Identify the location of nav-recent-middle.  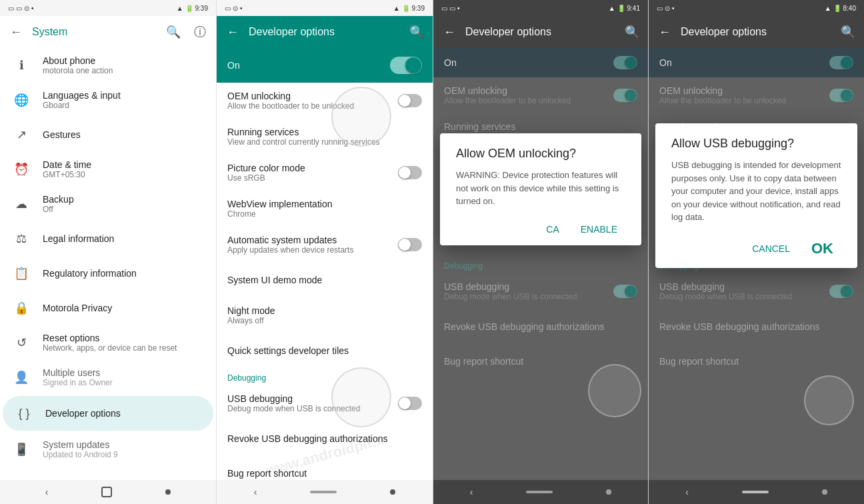
(393, 492).